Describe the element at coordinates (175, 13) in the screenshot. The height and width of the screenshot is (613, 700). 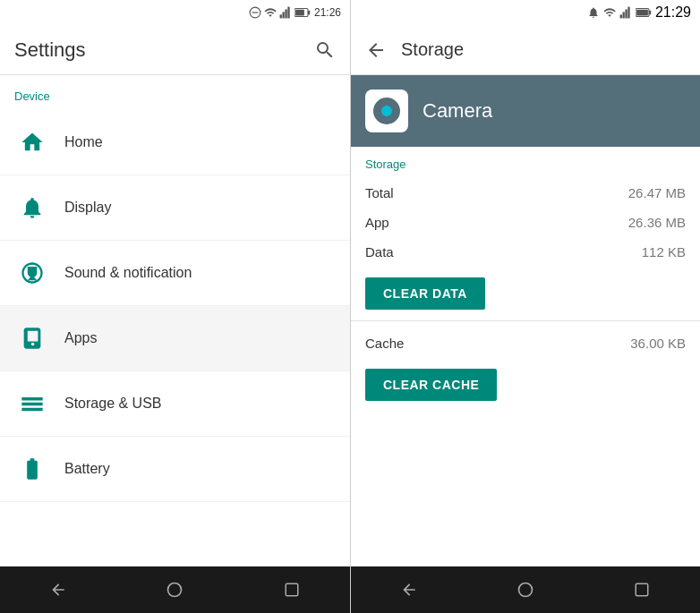
I see `status-bar-left: 21:26` at that location.